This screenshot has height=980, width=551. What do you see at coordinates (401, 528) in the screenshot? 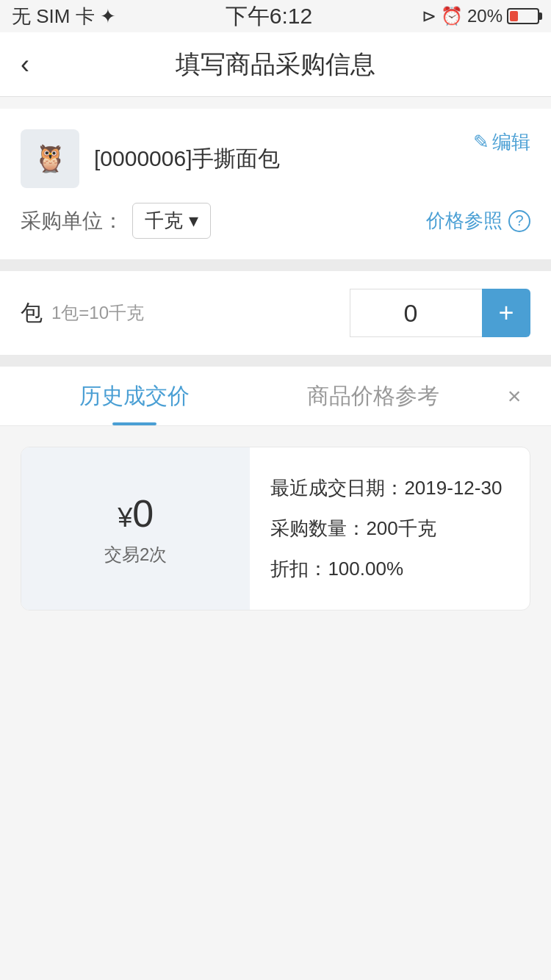
I see `quantity-value: 200千克` at bounding box center [401, 528].